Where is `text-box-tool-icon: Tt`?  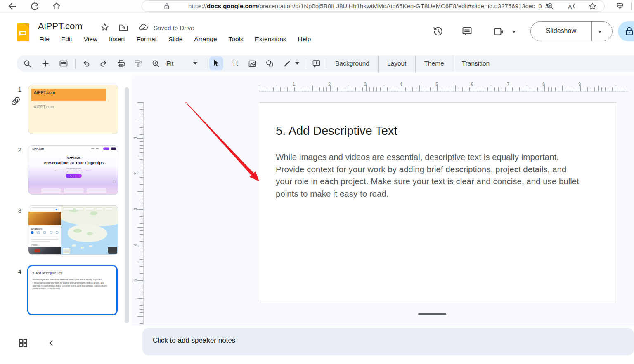
text-box-tool-icon: Tt is located at coordinates (235, 63).